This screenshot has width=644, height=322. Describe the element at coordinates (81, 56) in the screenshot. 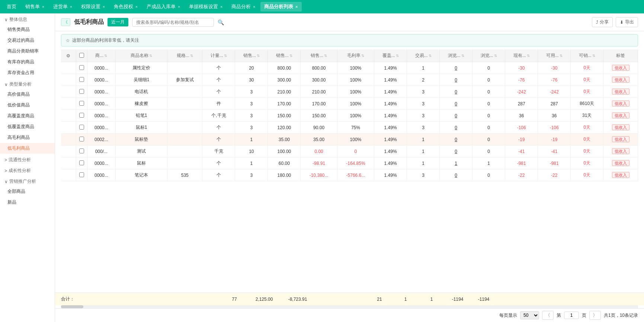

I see `col-checkbox` at that location.